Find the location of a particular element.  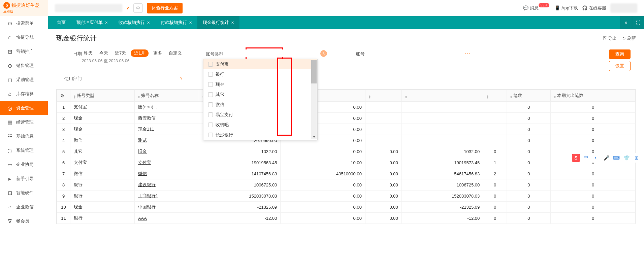

nav-item-8: ☷基础信息 is located at coordinates (24, 136).